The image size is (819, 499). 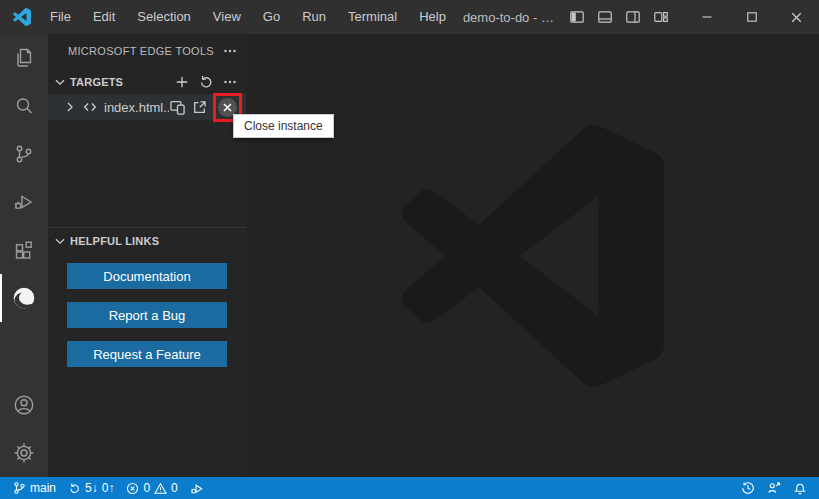 I want to click on sync-incoming: 5↓, so click(x=92, y=488).